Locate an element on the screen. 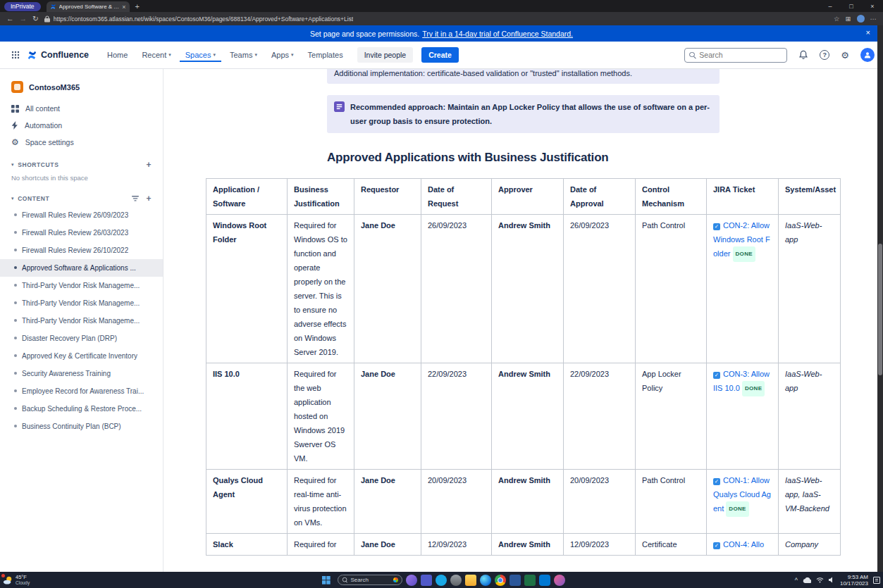 The width and height of the screenshot is (883, 588). shortcuts-section-header: ▾ SHORTCUTS + is located at coordinates (82, 162).